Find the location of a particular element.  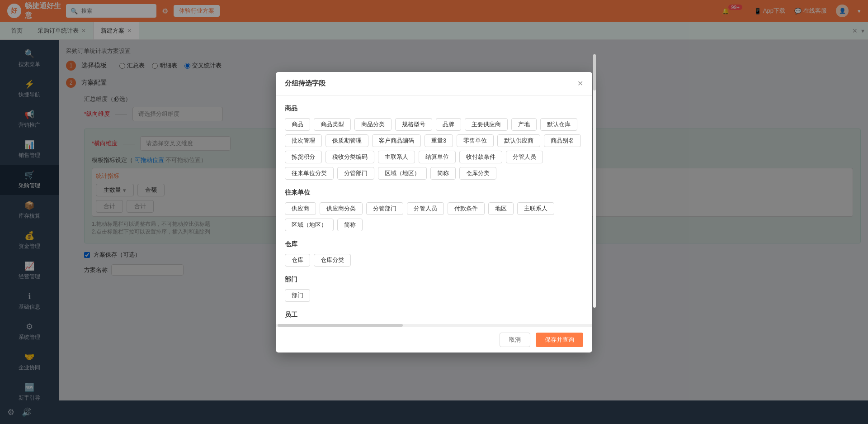

field-tag-goods-category: 商品分类 is located at coordinates (373, 124).